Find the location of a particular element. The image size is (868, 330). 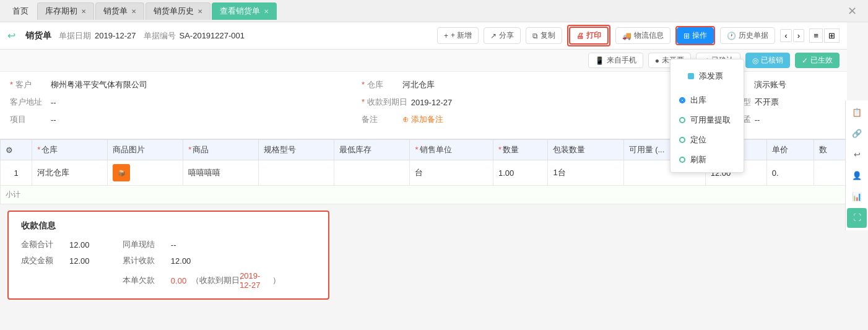

col-unit-price: 单价 is located at coordinates (790, 150).